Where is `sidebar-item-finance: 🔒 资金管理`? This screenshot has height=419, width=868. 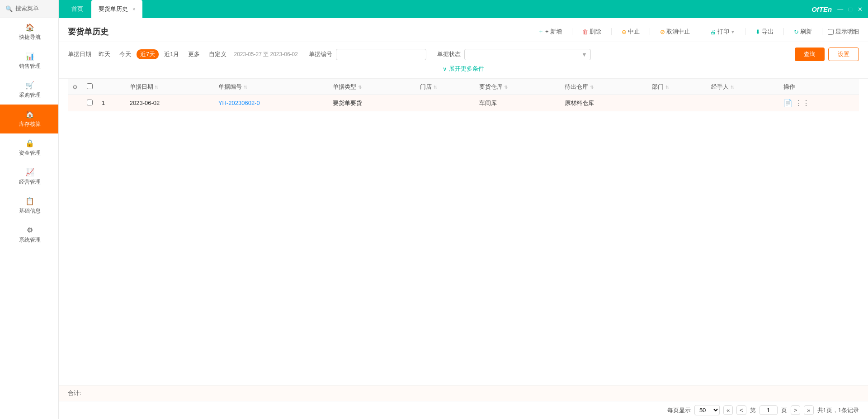
sidebar-item-finance: 🔒 资金管理 is located at coordinates (29, 148).